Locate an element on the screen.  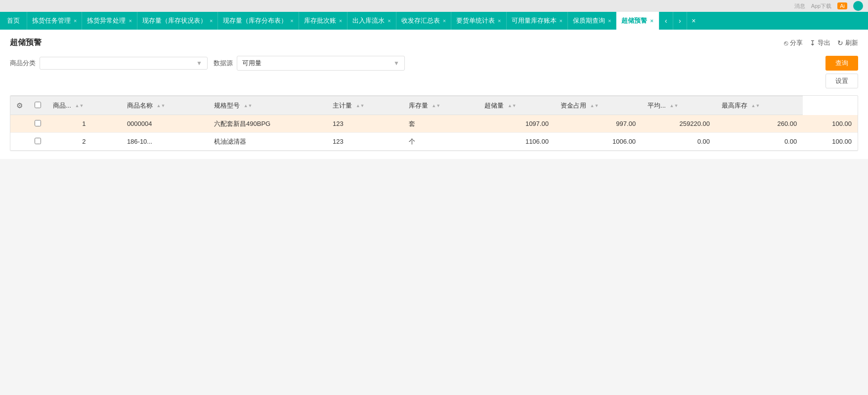
row-spec: 123 is located at coordinates (365, 124).